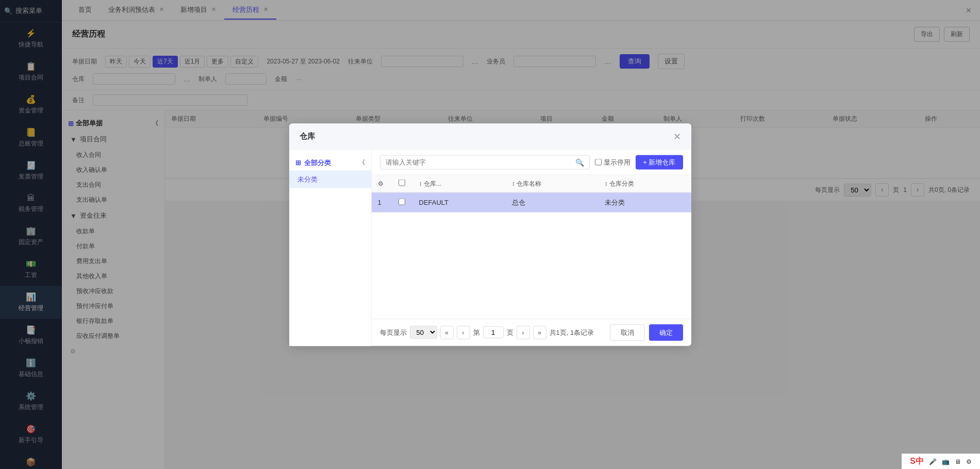 This screenshot has height=469, width=980. I want to click on show-disabled-label: 显示停用, so click(617, 162).